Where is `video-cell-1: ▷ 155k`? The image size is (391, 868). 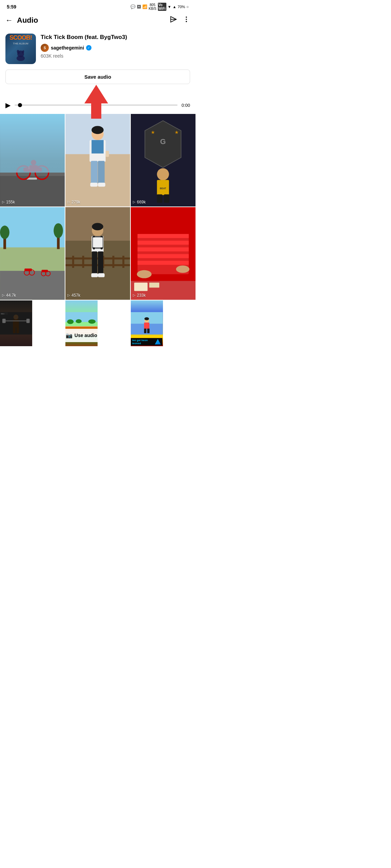
video-cell-1: ▷ 155k is located at coordinates (33, 160).